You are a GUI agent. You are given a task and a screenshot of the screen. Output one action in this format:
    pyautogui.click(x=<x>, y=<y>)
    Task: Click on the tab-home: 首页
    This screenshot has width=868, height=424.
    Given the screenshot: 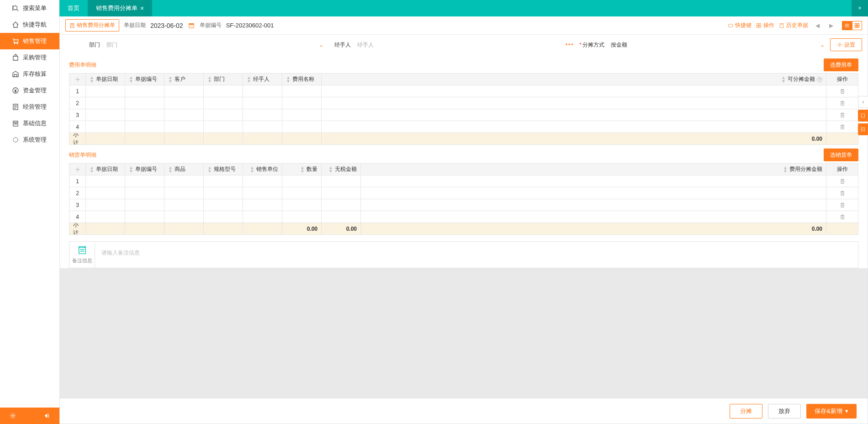 What is the action you would take?
    pyautogui.click(x=74, y=8)
    